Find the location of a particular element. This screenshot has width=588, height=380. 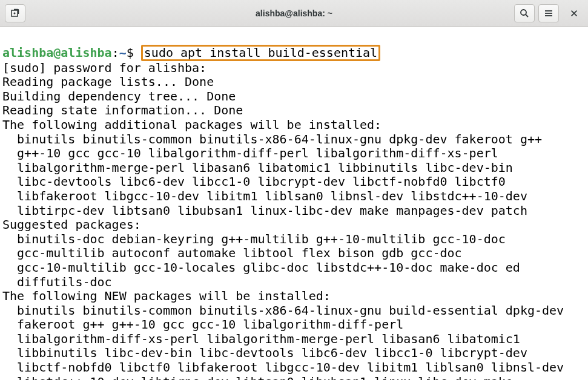

window-title: alishba@alishba: ~ is located at coordinates (294, 13).